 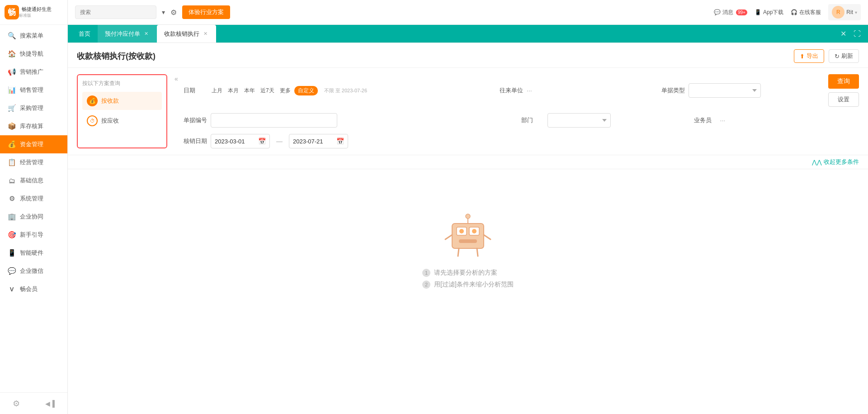 What do you see at coordinates (306, 90) in the screenshot?
I see `shortcut-custom: 自定义` at bounding box center [306, 90].